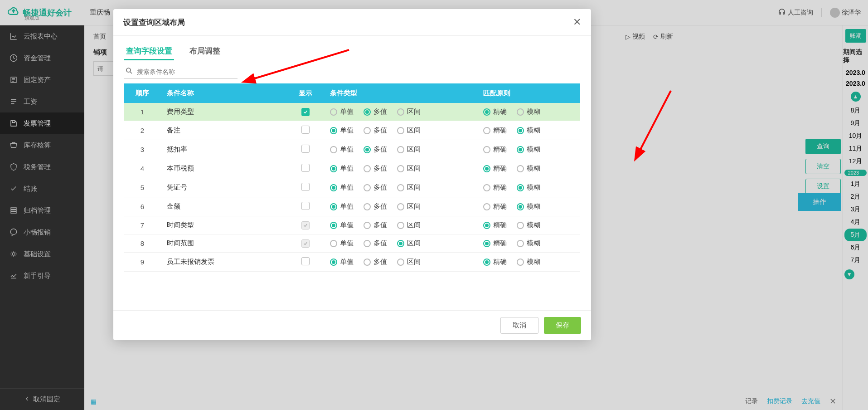 This screenshot has height=410, width=868. What do you see at coordinates (142, 188) in the screenshot?
I see `cell-order: 5` at bounding box center [142, 188].